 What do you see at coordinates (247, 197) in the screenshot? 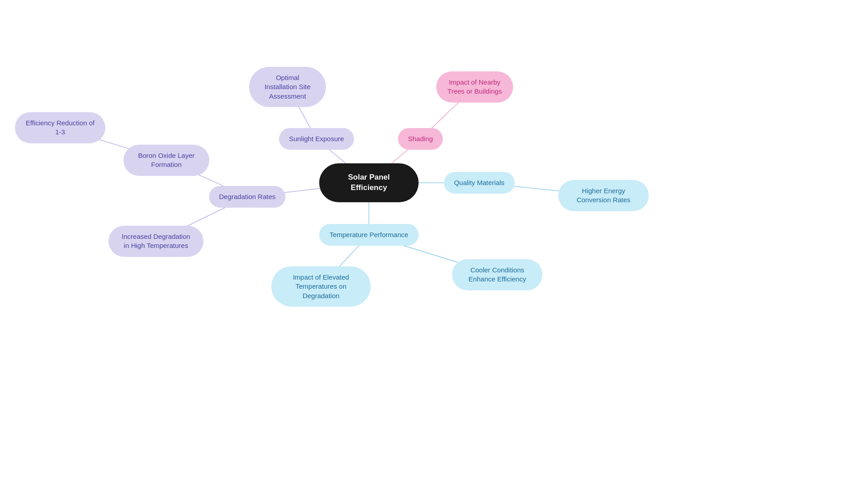
I see `degradation-rates-label: Degradation Rates` at bounding box center [247, 197].